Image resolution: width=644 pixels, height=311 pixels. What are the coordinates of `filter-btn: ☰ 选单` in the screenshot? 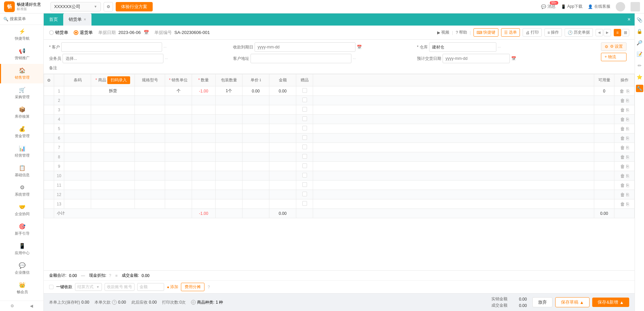 It's located at (510, 32).